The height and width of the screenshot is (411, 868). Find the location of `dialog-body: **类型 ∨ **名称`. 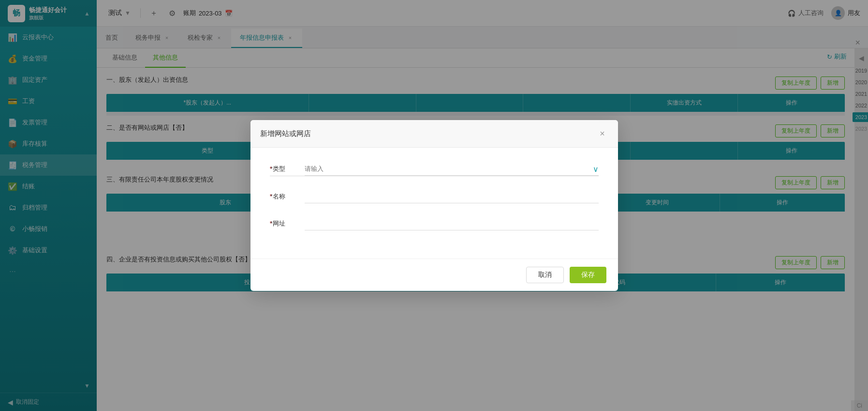

dialog-body: **类型 ∨ **名称 is located at coordinates (434, 203).